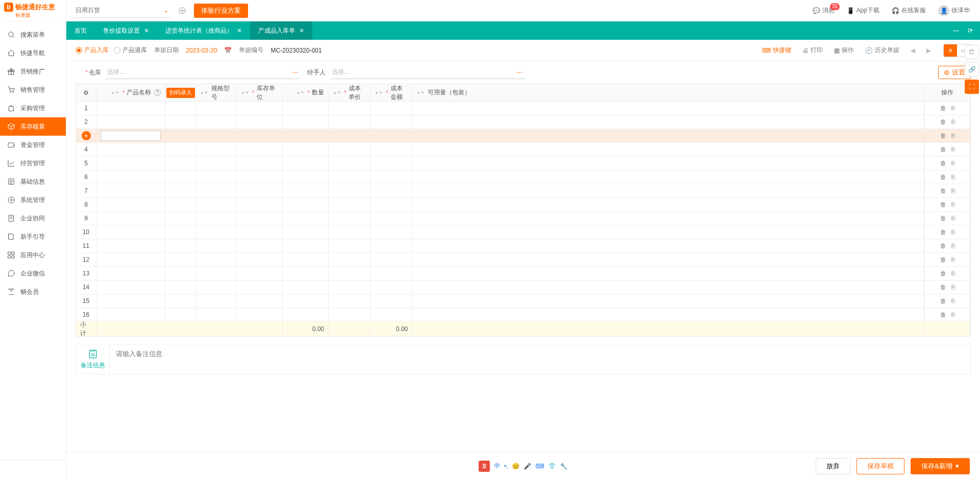  What do you see at coordinates (844, 50) in the screenshot?
I see `operate-link: ▦操作` at bounding box center [844, 50].